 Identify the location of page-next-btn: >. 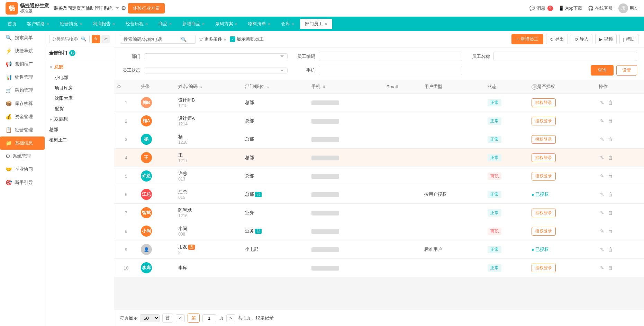
(231, 318).